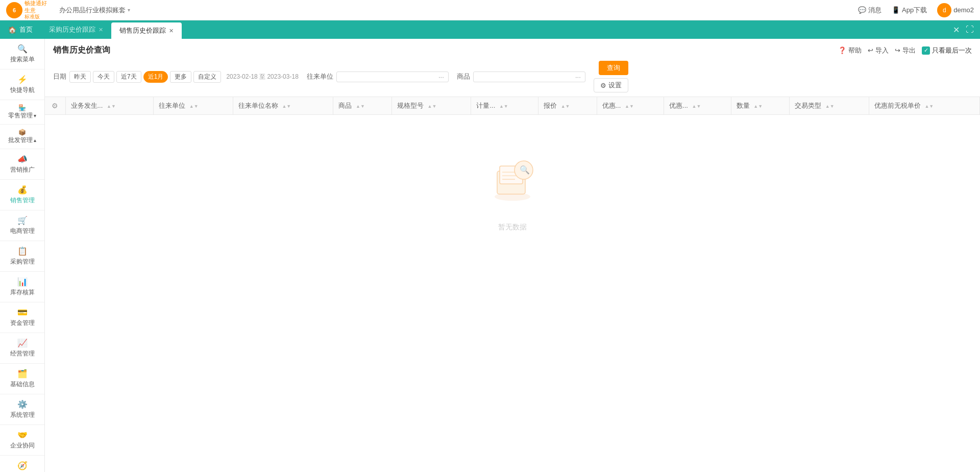  I want to click on logo-text: 畅捷通好生意 标准版, so click(38, 10).